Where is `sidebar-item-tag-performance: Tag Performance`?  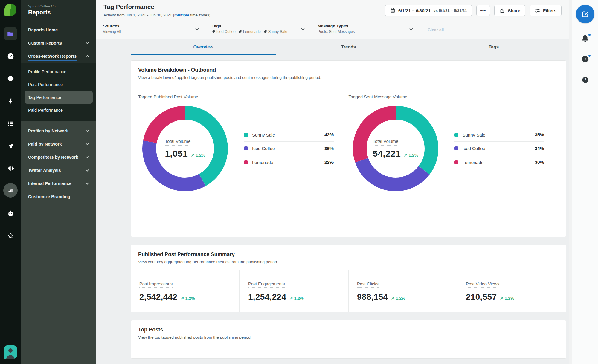 sidebar-item-tag-performance: Tag Performance is located at coordinates (59, 97).